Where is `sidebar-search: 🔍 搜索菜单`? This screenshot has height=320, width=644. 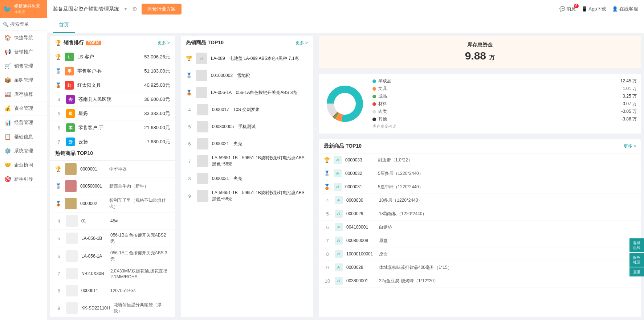 sidebar-search: 🔍 搜索菜单 is located at coordinates (23, 25).